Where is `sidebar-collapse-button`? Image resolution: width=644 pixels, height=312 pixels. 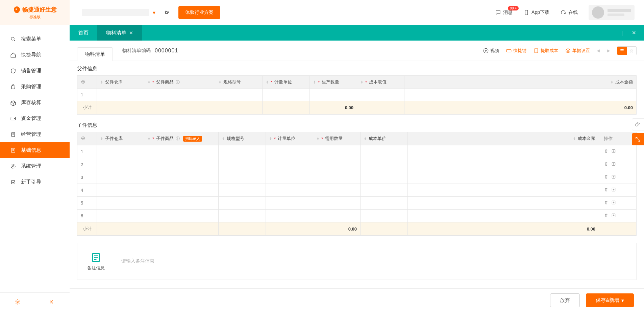 sidebar-collapse-button is located at coordinates (52, 302).